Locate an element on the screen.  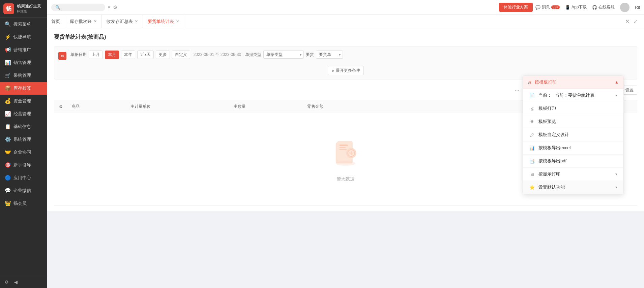
apps-icon: 🔵 is located at coordinates (8, 178).